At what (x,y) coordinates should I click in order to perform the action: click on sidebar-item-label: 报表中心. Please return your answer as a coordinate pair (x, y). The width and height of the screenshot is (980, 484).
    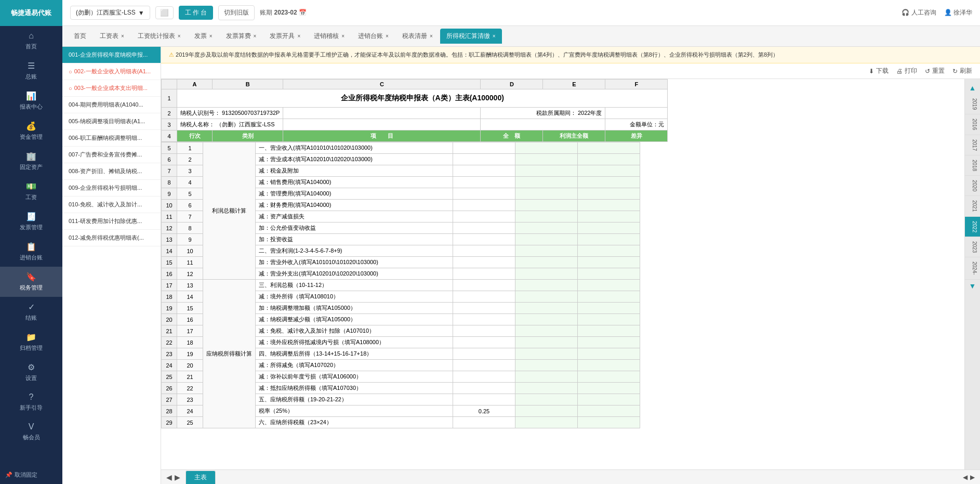
    Looking at the image, I should click on (31, 107).